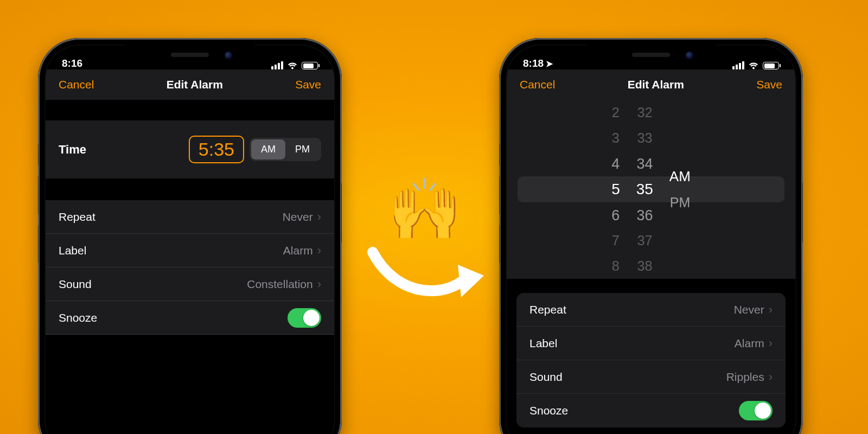 The image size is (868, 434). What do you see at coordinates (72, 63) in the screenshot?
I see `status-time: 8:16` at bounding box center [72, 63].